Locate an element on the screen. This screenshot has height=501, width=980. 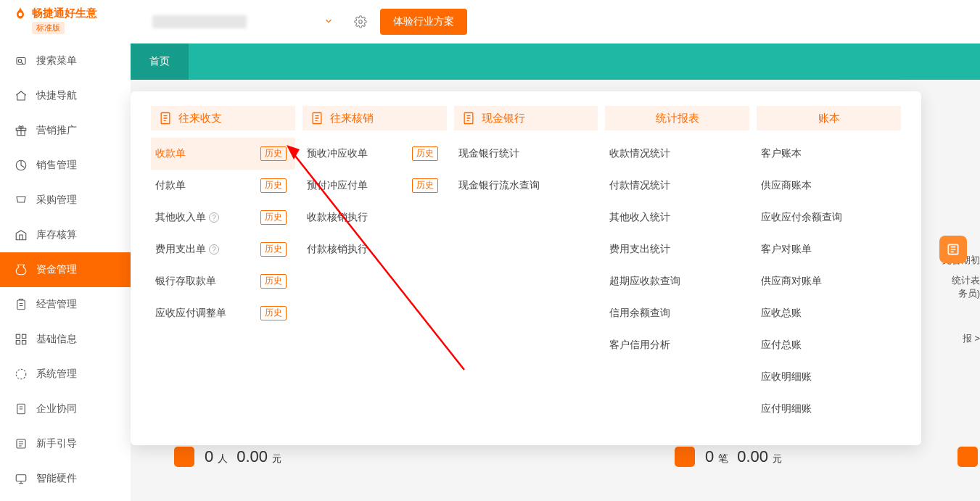
megamenu-item: 客户对账单 is located at coordinates (828, 249).